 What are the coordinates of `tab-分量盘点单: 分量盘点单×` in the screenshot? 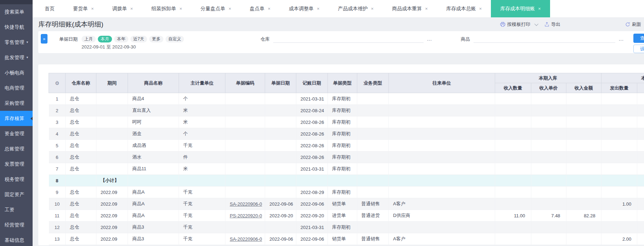 It's located at (216, 8).